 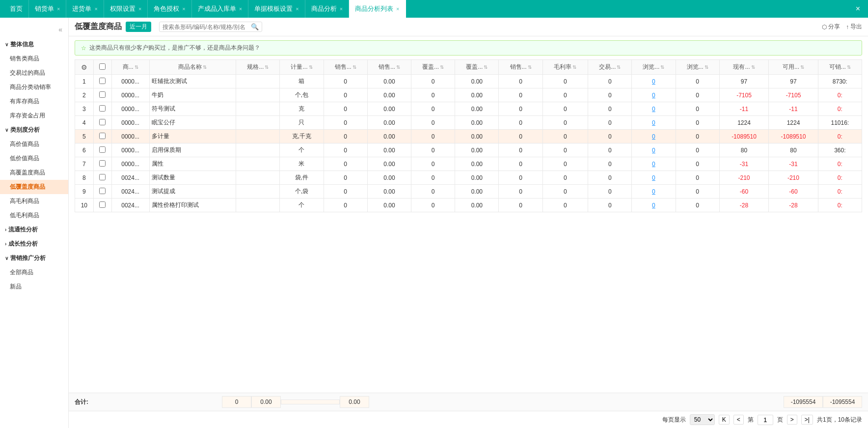 What do you see at coordinates (34, 59) in the screenshot?
I see `sidebar-item-sales-products: 销售类商品` at bounding box center [34, 59].